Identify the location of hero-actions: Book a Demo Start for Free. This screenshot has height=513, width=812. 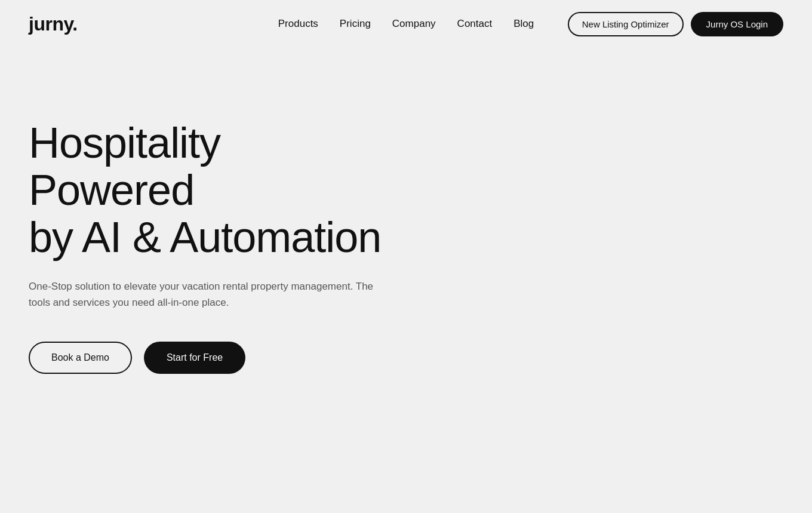
(209, 358).